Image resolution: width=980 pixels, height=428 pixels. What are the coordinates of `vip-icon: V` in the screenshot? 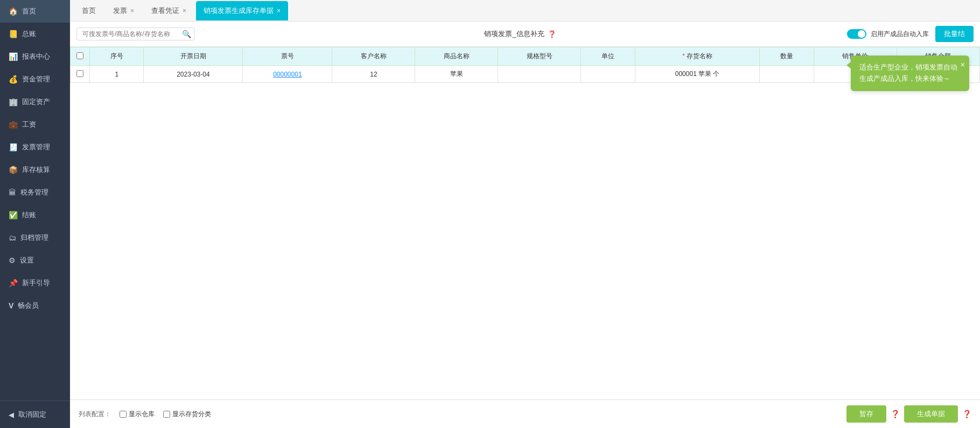 It's located at (11, 306).